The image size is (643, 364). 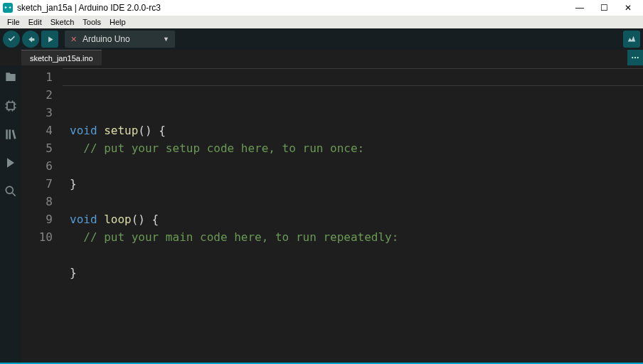 What do you see at coordinates (635, 58) in the screenshot?
I see `tab-more-button` at bounding box center [635, 58].